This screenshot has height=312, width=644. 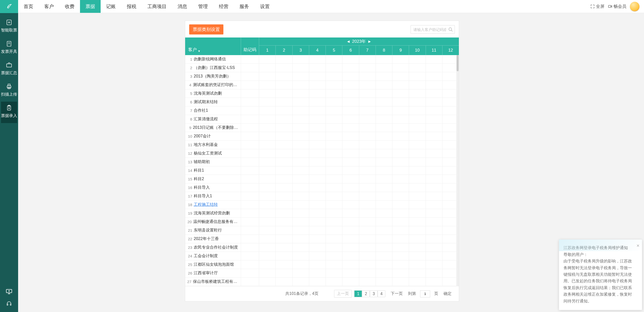 What do you see at coordinates (322, 119) in the screenshot?
I see `table-row: 8汇算清缴流程` at bounding box center [322, 119].